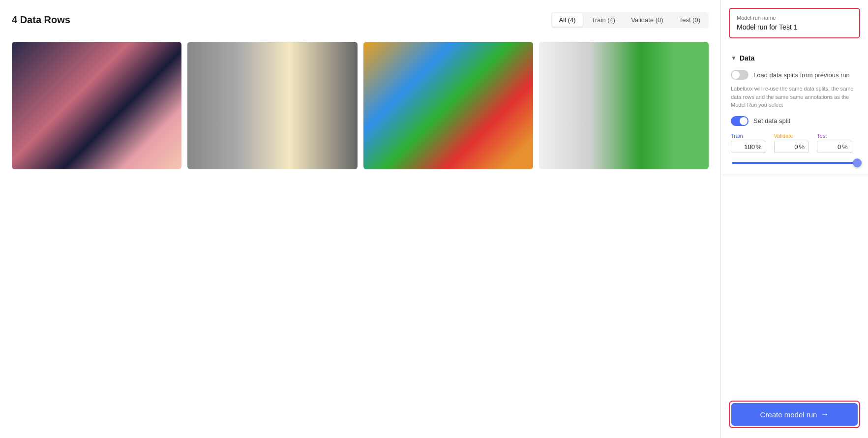  What do you see at coordinates (789, 414) in the screenshot?
I see `create-model-run-label: Create model run` at bounding box center [789, 414].